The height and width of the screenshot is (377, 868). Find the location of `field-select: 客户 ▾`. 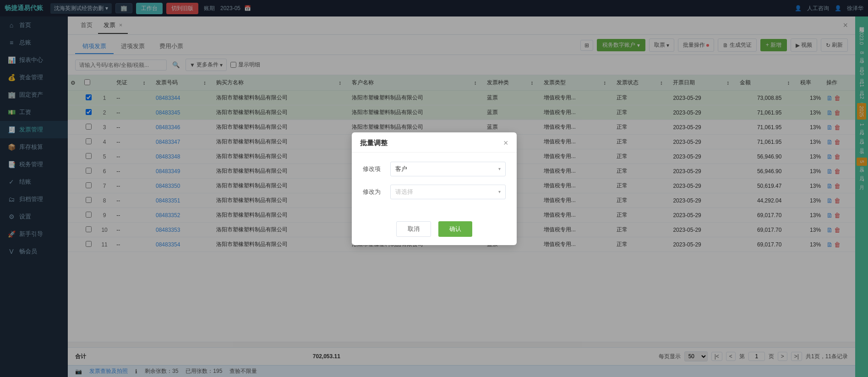

field-select: 客户 ▾ is located at coordinates (448, 169).